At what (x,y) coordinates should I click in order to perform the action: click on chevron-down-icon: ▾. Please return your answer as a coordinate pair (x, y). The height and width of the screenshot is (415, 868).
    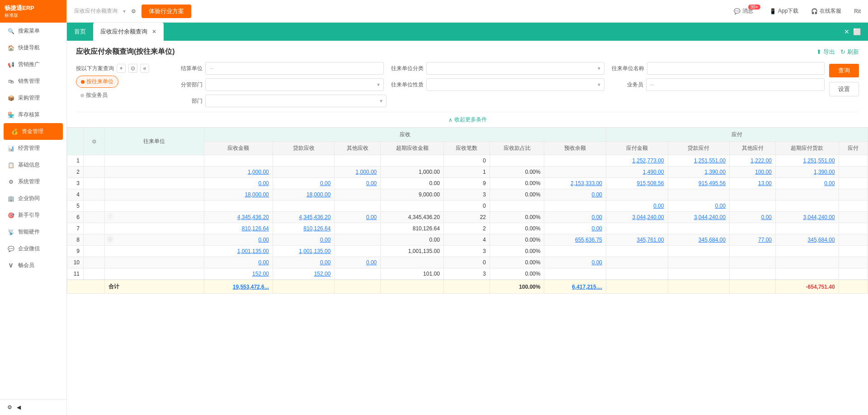
    Looking at the image, I should click on (124, 11).